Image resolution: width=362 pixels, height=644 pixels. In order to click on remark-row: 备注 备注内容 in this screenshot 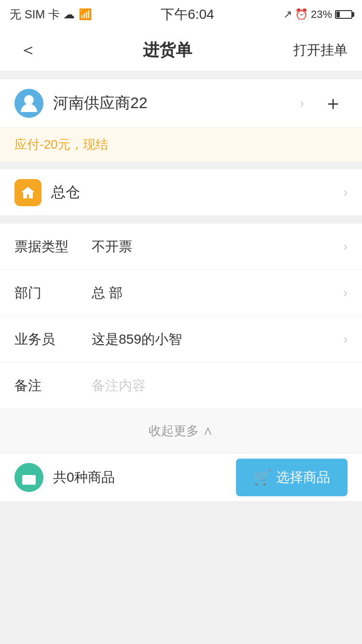, I will do `click(181, 386)`.